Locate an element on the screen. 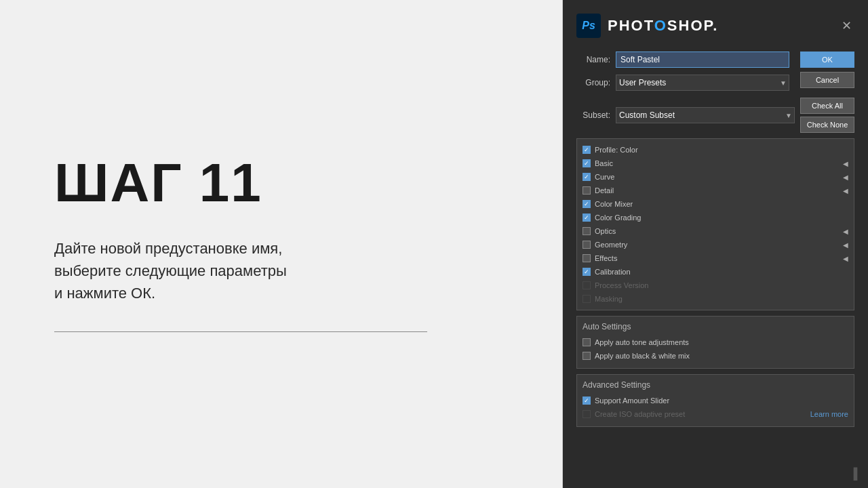 This screenshot has width=868, height=488. cancel-button: Cancel is located at coordinates (827, 80).